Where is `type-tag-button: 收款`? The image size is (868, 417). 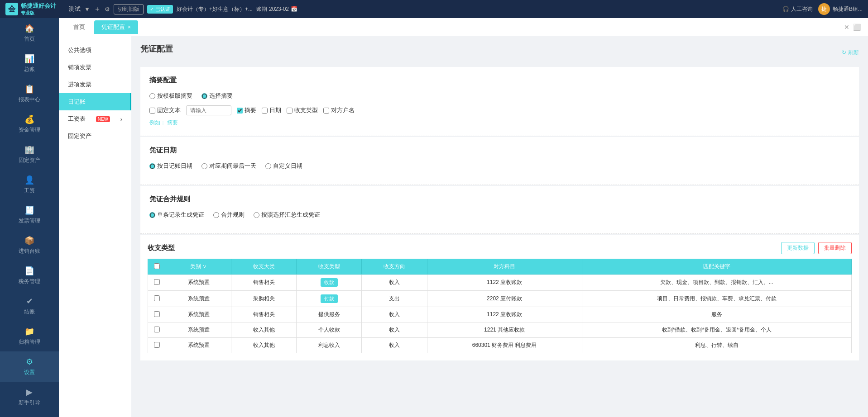 type-tag-button: 收款 is located at coordinates (329, 282).